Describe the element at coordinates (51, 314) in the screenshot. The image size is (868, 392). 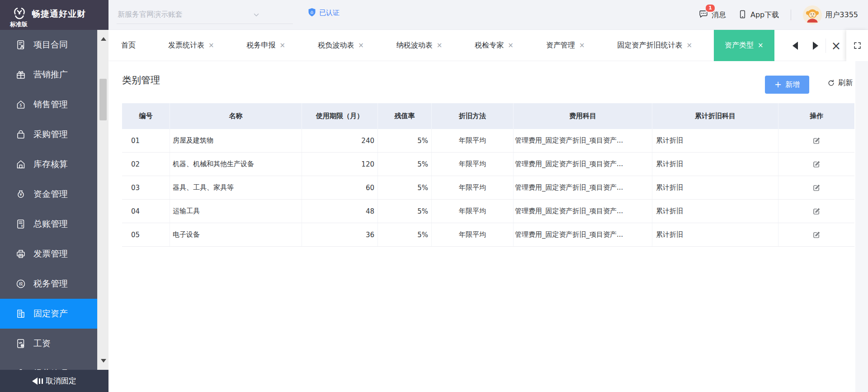
I see `sidebar-item-label: 固定资产` at that location.